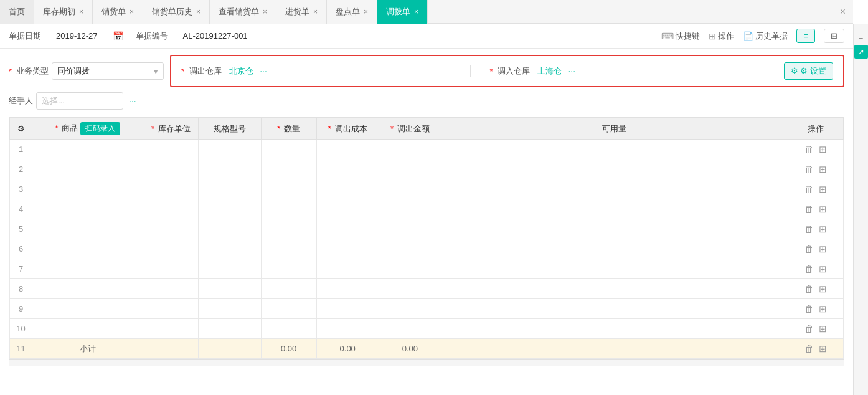 The height and width of the screenshot is (395, 868). Describe the element at coordinates (118, 36) in the screenshot. I see `calendar-icon: 📅` at that location.